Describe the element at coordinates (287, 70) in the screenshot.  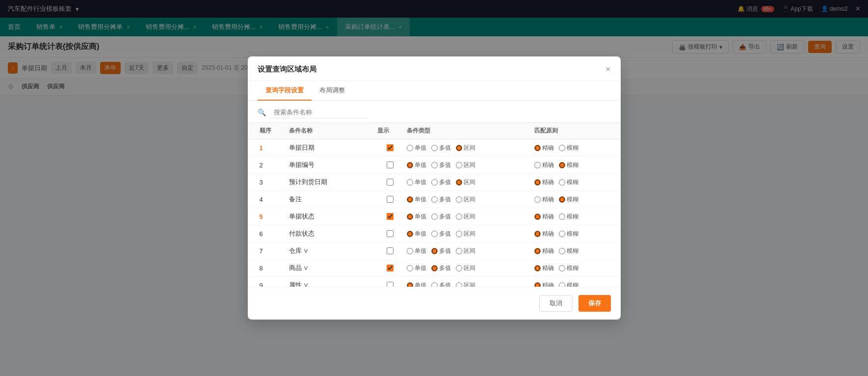
I see `dialog-title: 设置查询区域布局` at that location.